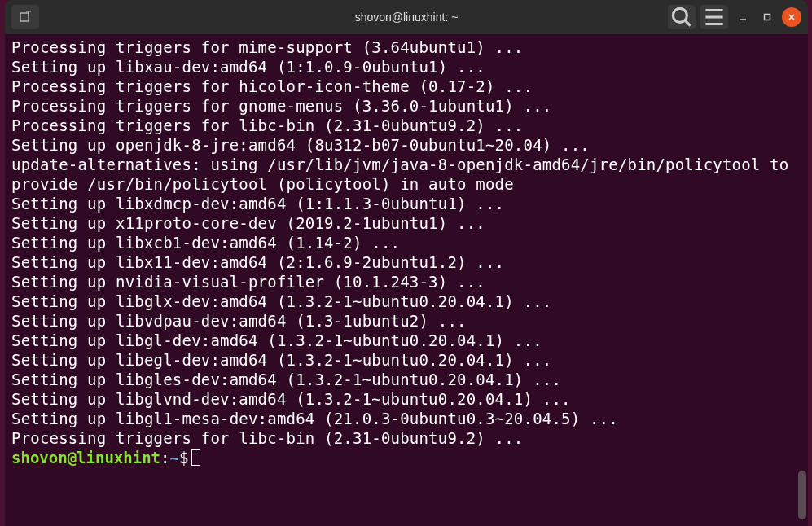 Image resolution: width=812 pixels, height=526 pixels. I want to click on hamburger-icon, so click(714, 17).